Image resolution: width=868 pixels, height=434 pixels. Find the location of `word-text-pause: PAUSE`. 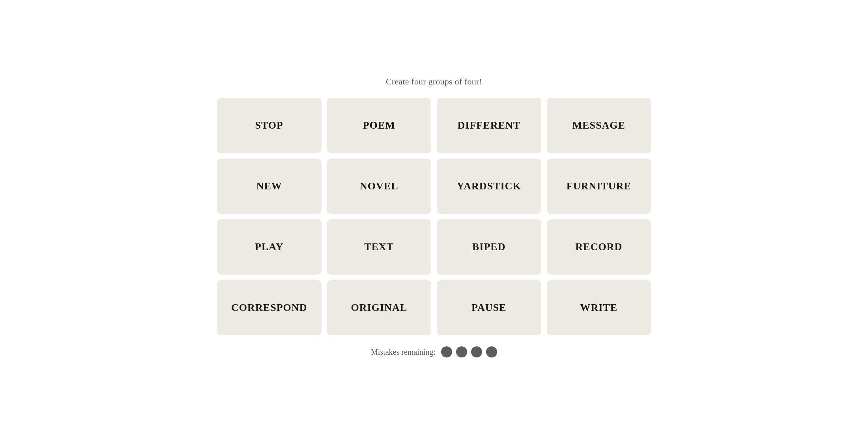

word-text-pause: PAUSE is located at coordinates (489, 308).